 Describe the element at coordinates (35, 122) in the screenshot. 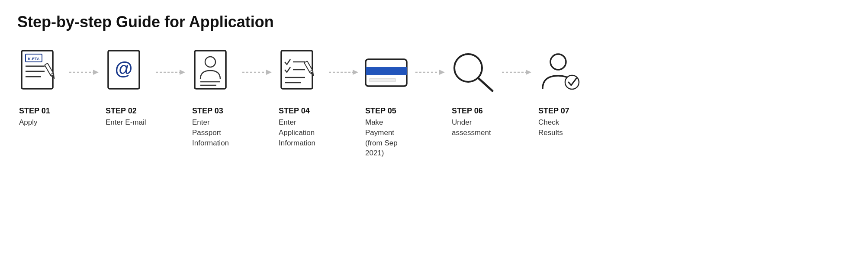

I see `step-01-name: Apply` at that location.